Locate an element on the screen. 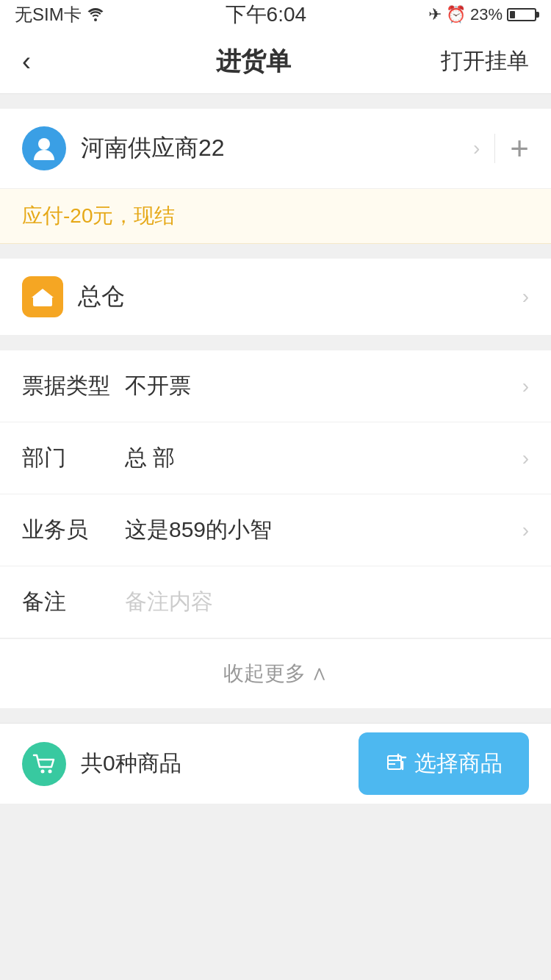 This screenshot has height=980, width=551. invoice-type-label: 票据类型 is located at coordinates (73, 386).